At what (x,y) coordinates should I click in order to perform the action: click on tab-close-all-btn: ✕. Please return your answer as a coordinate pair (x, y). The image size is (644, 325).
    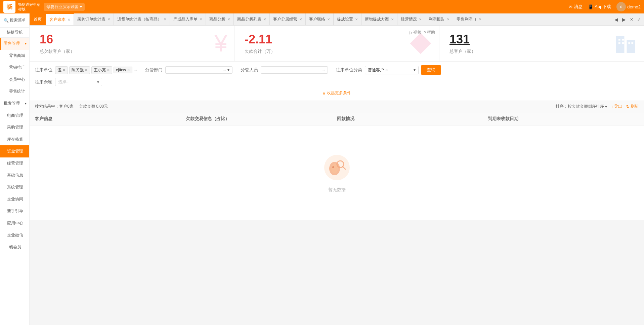
    Looking at the image, I should click on (632, 20).